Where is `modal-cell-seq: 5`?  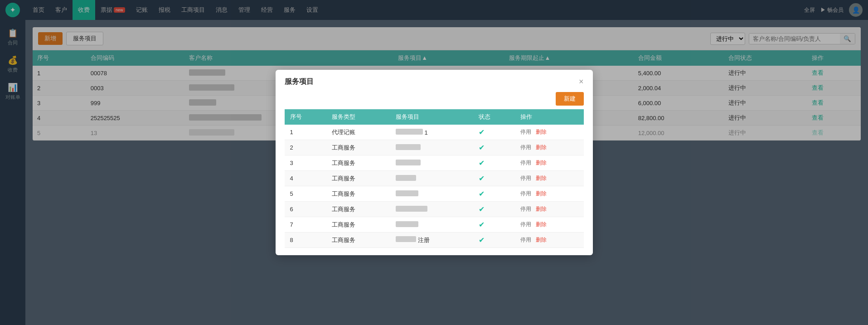 modal-cell-seq: 5 is located at coordinates (305, 194).